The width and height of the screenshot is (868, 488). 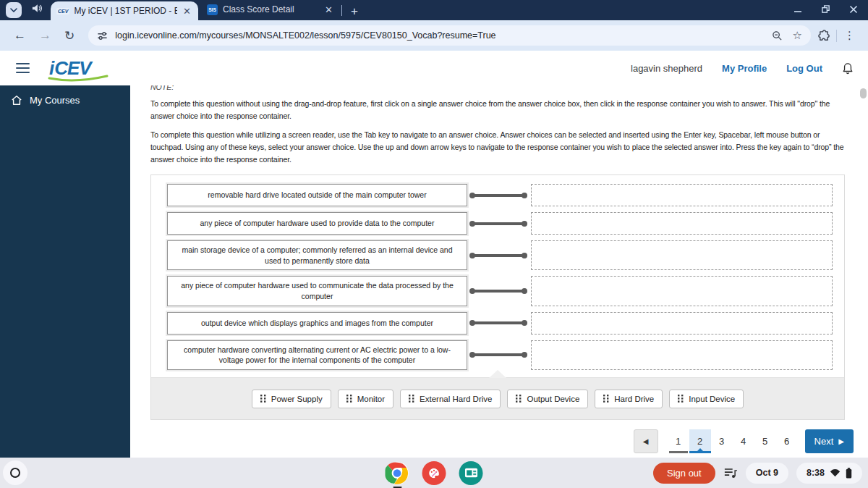 What do you see at coordinates (646, 442) in the screenshot?
I see `previous-page-button: ◀` at bounding box center [646, 442].